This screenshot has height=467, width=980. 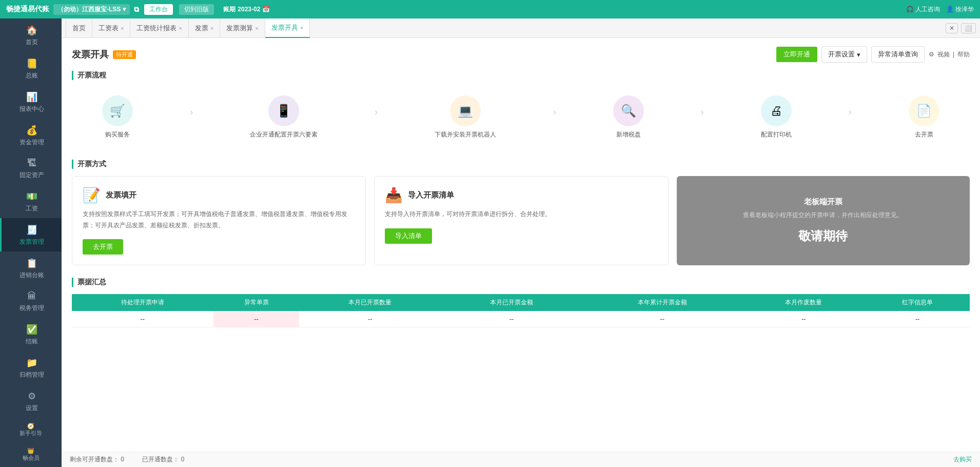 What do you see at coordinates (31, 135) in the screenshot?
I see `sidebar-item-funds: 💰资金管理` at bounding box center [31, 135].